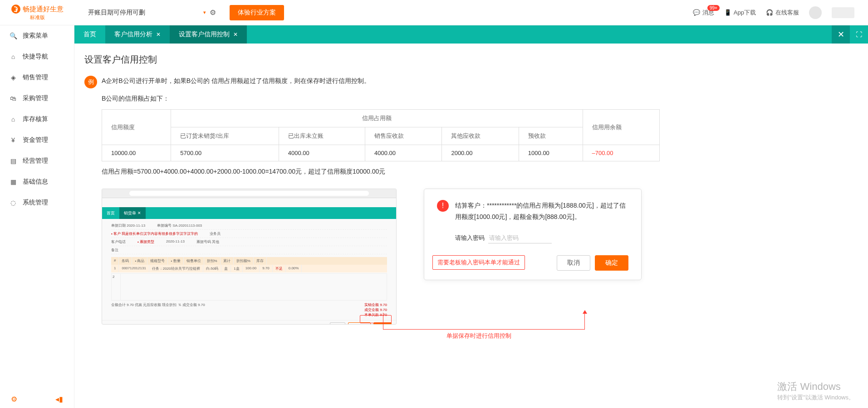 Image resolution: width=868 pixels, height=408 pixels. What do you see at coordinates (443, 206) in the screenshot?
I see `warning-icon: !` at bounding box center [443, 206].